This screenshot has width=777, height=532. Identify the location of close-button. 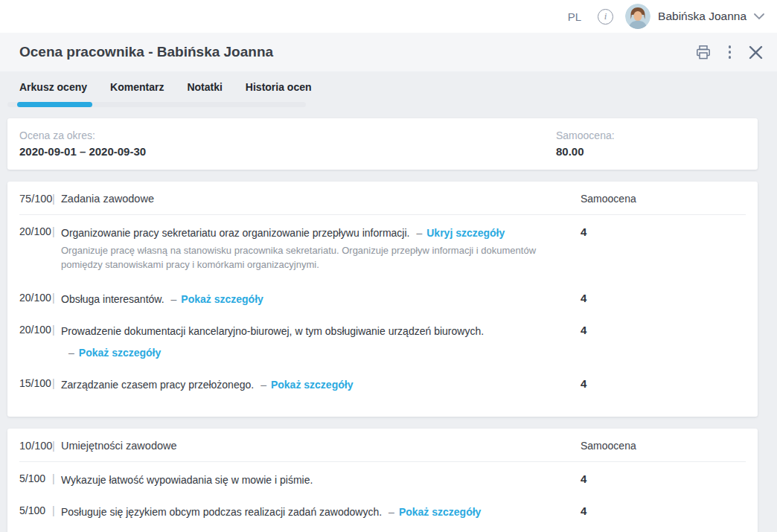
(756, 52).